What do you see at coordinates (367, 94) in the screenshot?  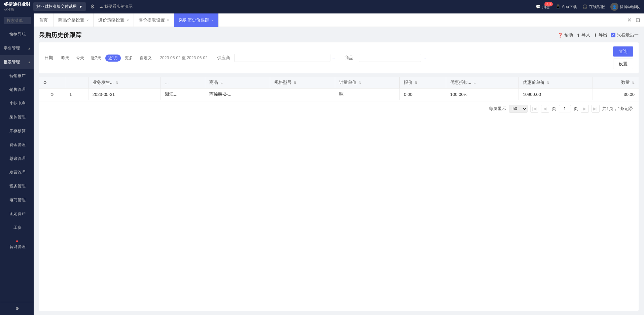 I see `row-unit: 吨` at bounding box center [367, 94].